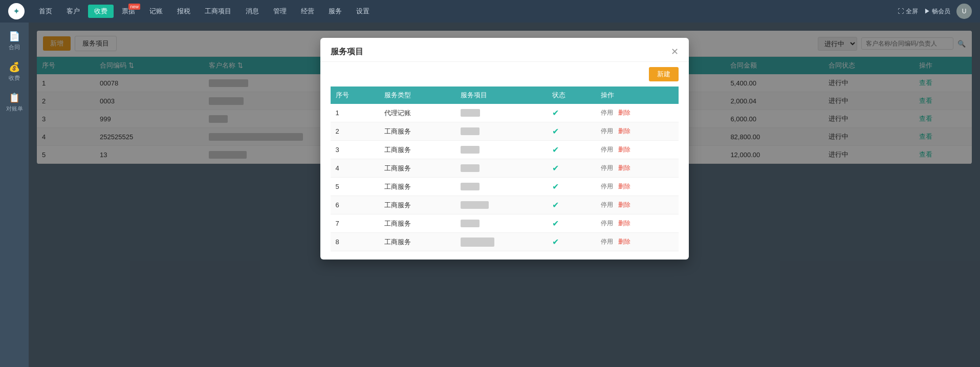 Image resolution: width=980 pixels, height=367 pixels. What do you see at coordinates (571, 95) in the screenshot?
I see `modal-col-status: 状态` at bounding box center [571, 95].